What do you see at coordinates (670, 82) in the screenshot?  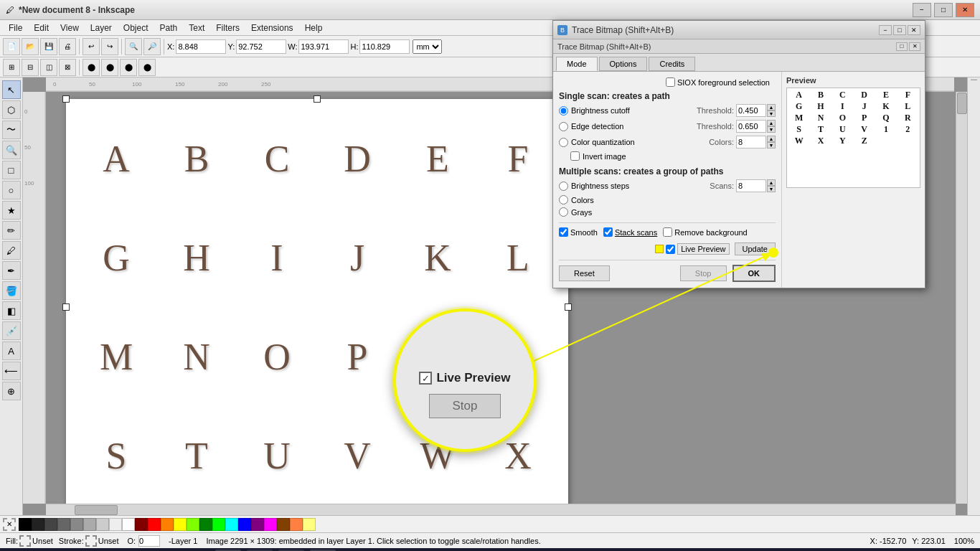 I see `siox-checkbox` at bounding box center [670, 82].